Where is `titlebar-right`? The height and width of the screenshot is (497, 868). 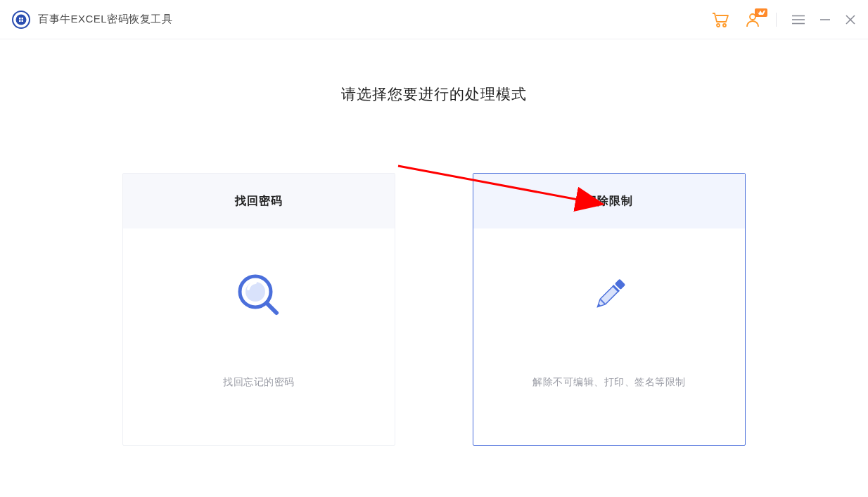 titlebar-right is located at coordinates (784, 20).